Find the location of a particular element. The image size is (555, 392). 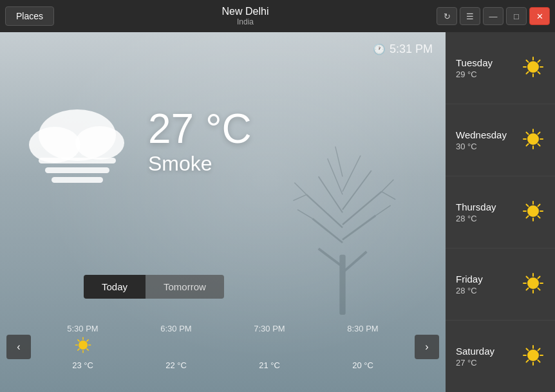

hourly-container: ‹ 5:30 PM 23 °C6:30 PM 22 °C7:30 PM 21 °… is located at coordinates (223, 347).